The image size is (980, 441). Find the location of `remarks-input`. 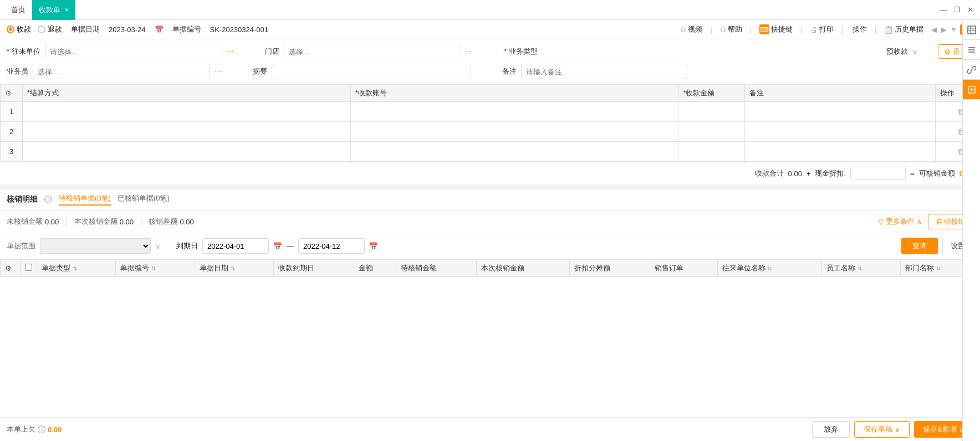

remarks-input is located at coordinates (604, 71).